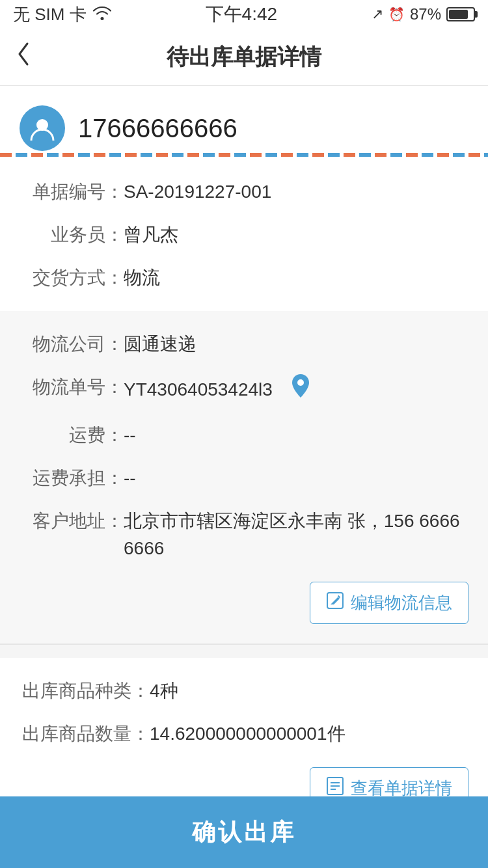 The height and width of the screenshot is (868, 488). What do you see at coordinates (296, 390) in the screenshot?
I see `tracking-value: YT43064053424l3` at bounding box center [296, 390].